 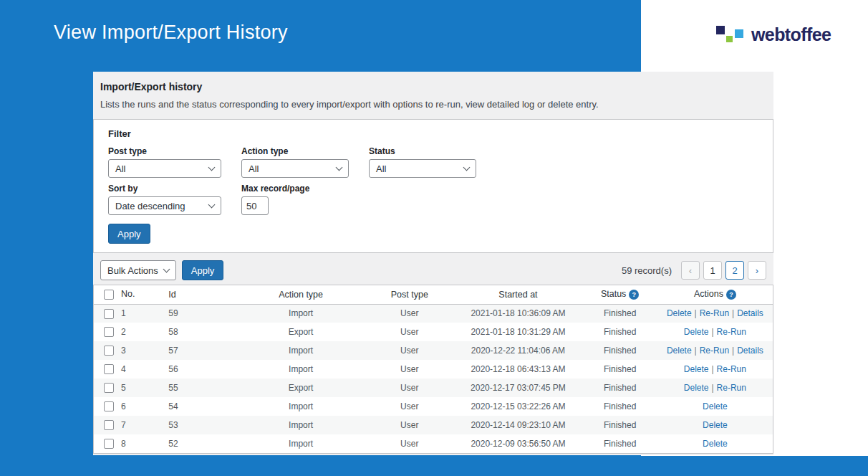 What do you see at coordinates (433, 313) in the screenshot?
I see `table-row: 159ImportUser2021-01-18 10:36:09 AMFinis…` at bounding box center [433, 313].